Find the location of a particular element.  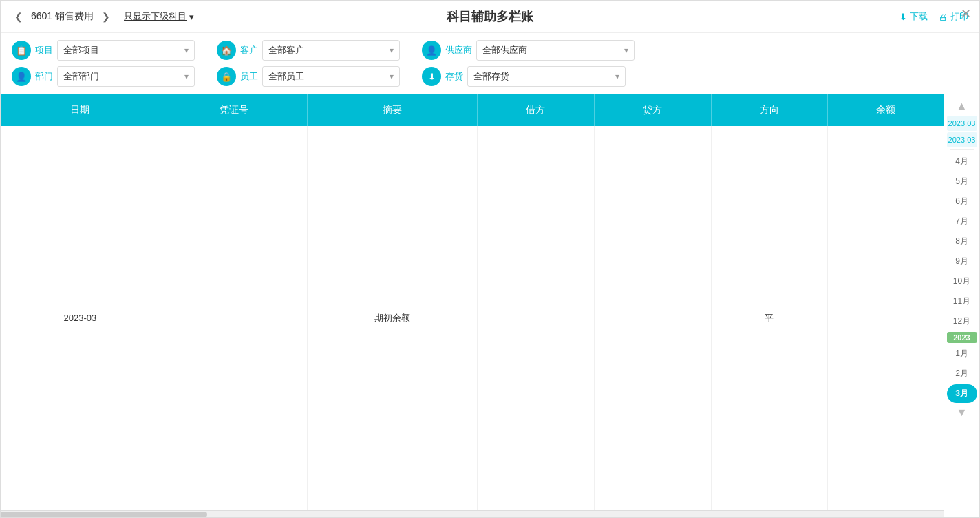

period-10: 10月 is located at coordinates (962, 281).